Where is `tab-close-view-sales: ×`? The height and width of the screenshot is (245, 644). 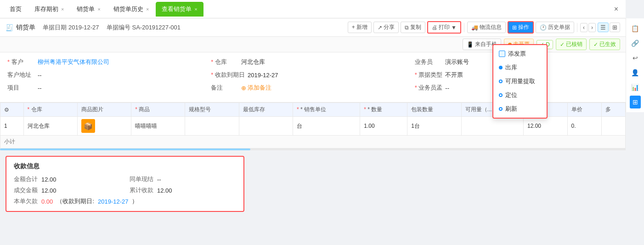 tab-close-view-sales: × is located at coordinates (196, 9).